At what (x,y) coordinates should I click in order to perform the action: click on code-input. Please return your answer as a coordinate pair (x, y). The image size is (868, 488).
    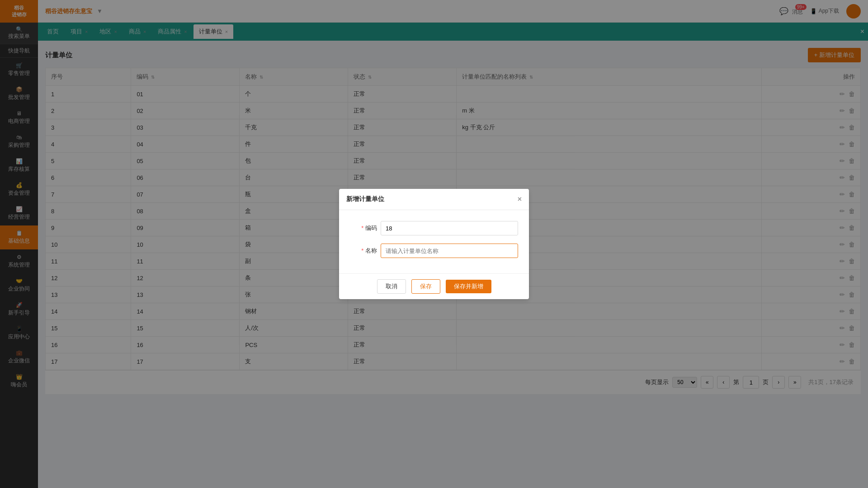
    Looking at the image, I should click on (449, 228).